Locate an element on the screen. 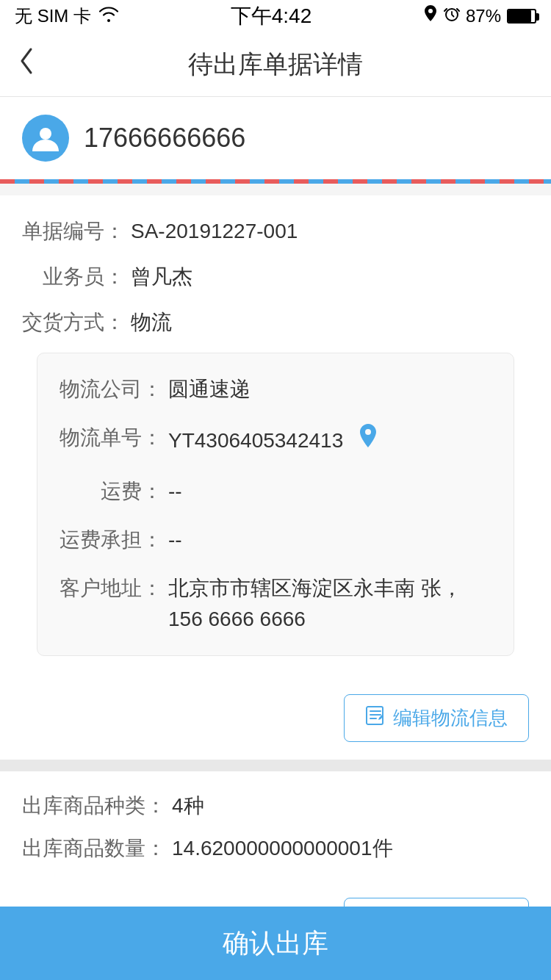 This screenshot has height=980, width=551. order-number-label: 单据编号： is located at coordinates (73, 231).